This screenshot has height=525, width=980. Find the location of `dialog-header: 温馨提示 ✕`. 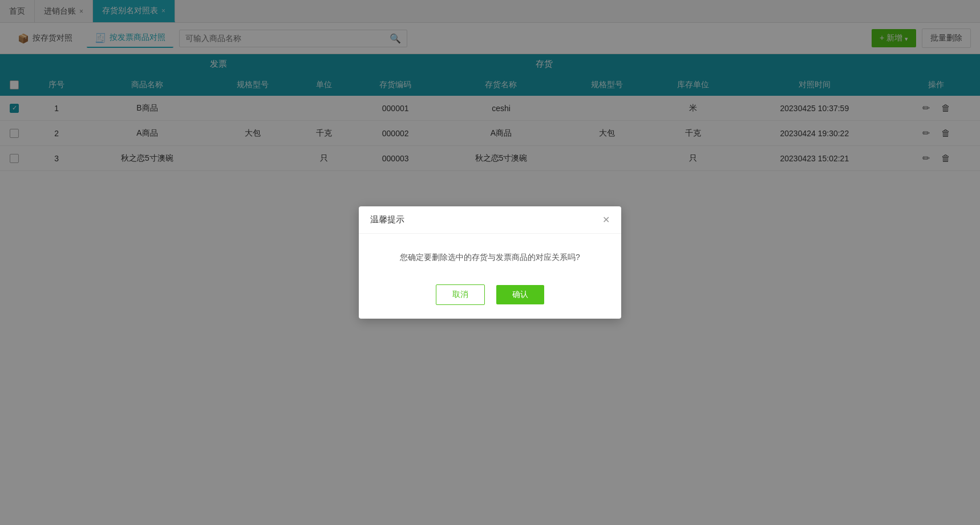

dialog-header: 温馨提示 ✕ is located at coordinates (490, 220).